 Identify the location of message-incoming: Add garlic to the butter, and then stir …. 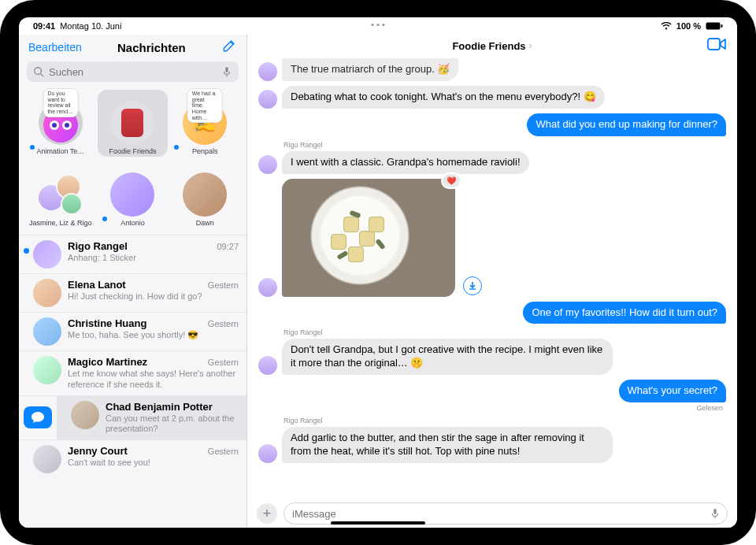
(492, 445).